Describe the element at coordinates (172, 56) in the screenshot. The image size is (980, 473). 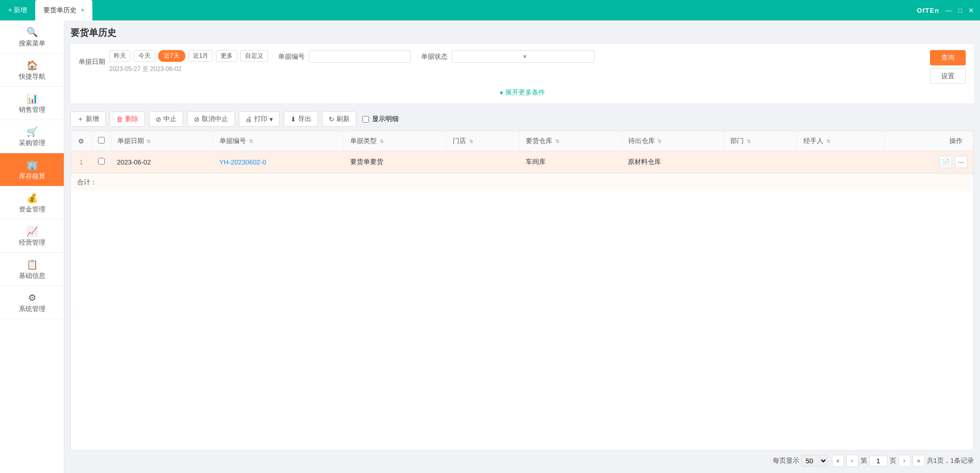
I see `date-btn-7days: 近7天` at that location.